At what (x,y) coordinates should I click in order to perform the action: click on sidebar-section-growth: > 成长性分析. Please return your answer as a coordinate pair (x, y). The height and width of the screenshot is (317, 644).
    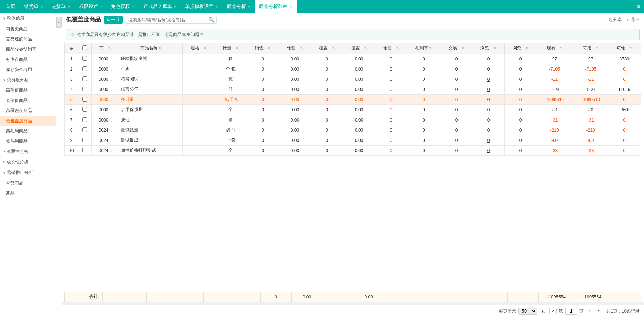
    Looking at the image, I should click on (28, 162).